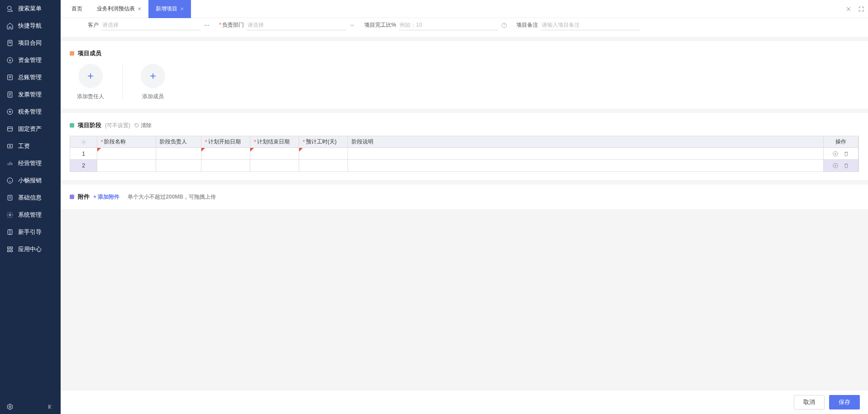 Image resolution: width=868 pixels, height=414 pixels. I want to click on percent-input, so click(448, 25).